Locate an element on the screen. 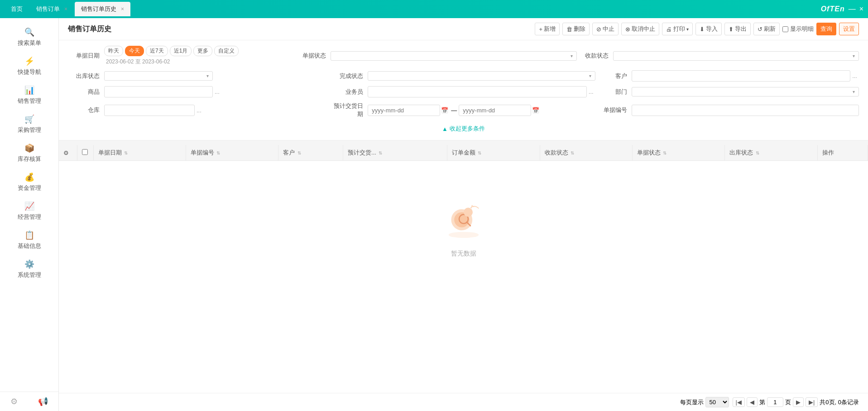  date-btn-1month: 近1月 is located at coordinates (181, 51).